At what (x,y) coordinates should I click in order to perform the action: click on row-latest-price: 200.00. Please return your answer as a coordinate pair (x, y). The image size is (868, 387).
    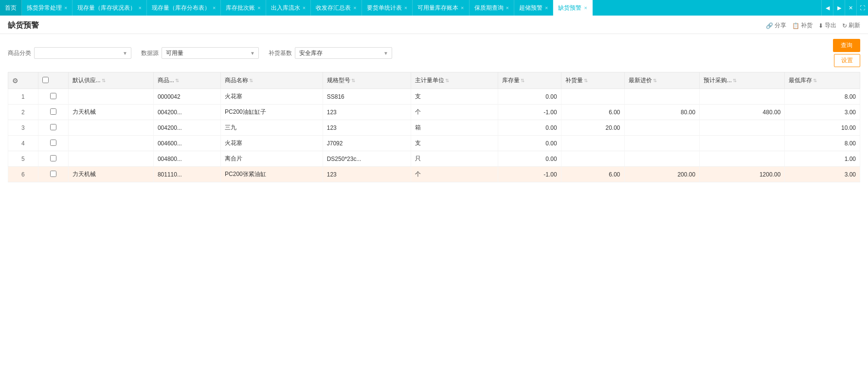
    Looking at the image, I should click on (662, 175).